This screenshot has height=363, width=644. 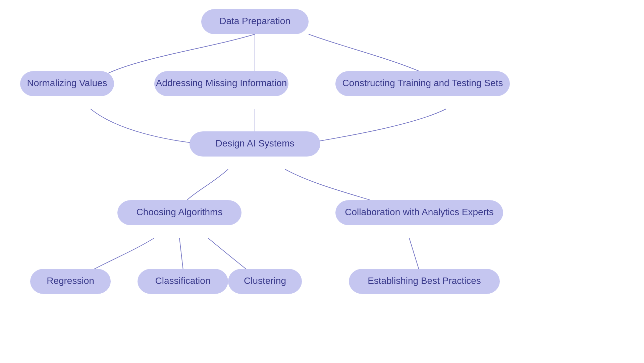 I want to click on label-data-preparation: Data Preparation, so click(x=255, y=21).